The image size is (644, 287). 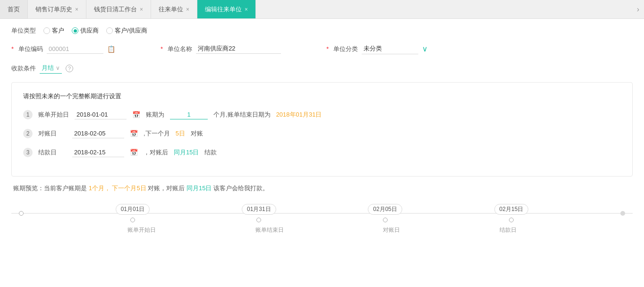 What do you see at coordinates (12, 49) in the screenshot?
I see `unit-code-star: *` at bounding box center [12, 49].